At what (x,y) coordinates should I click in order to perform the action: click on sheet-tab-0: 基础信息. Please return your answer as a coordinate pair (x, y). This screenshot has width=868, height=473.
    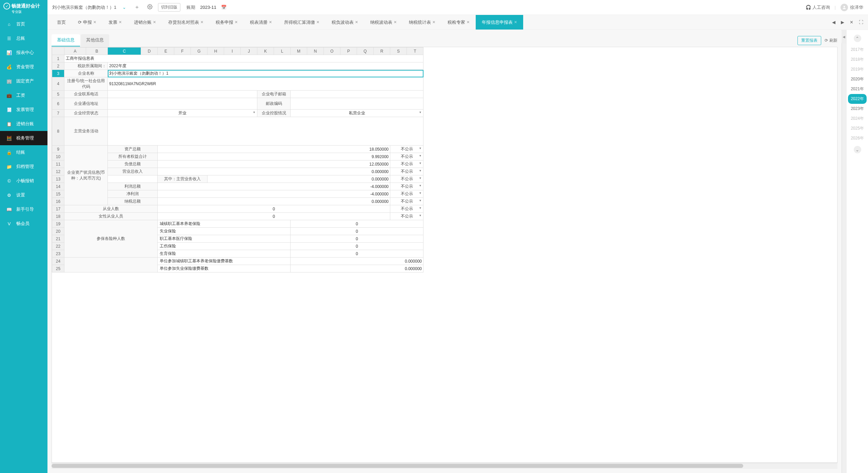
    Looking at the image, I should click on (66, 40).